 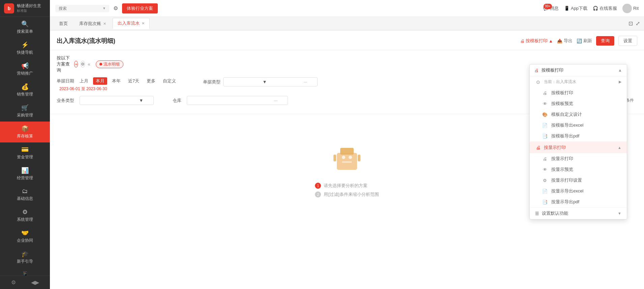 I want to click on sidebar-item-operation: 📊 经营管理, so click(x=25, y=174).